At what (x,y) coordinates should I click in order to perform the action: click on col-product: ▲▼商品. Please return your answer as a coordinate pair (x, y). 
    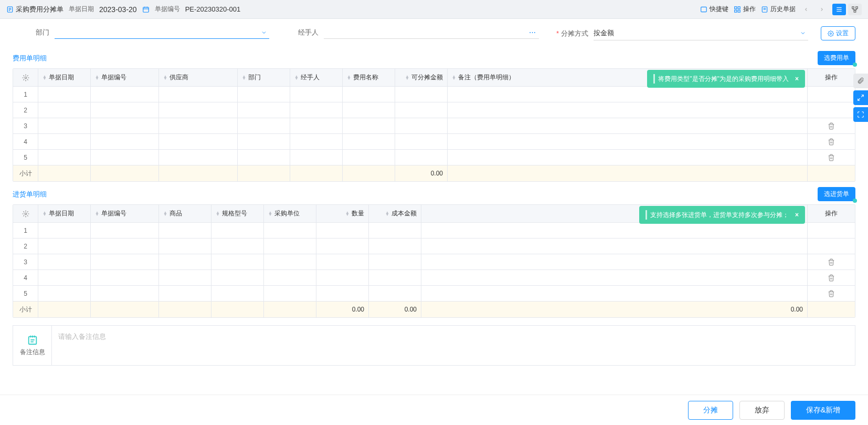
    Looking at the image, I should click on (185, 213).